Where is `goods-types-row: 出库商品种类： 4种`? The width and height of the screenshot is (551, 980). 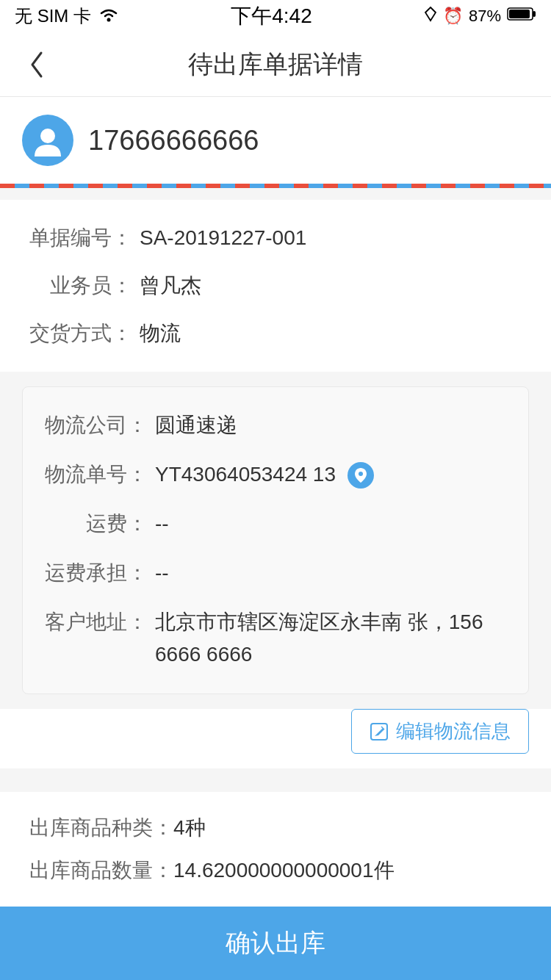
goods-types-row: 出库商品种类： 4种 is located at coordinates (276, 828).